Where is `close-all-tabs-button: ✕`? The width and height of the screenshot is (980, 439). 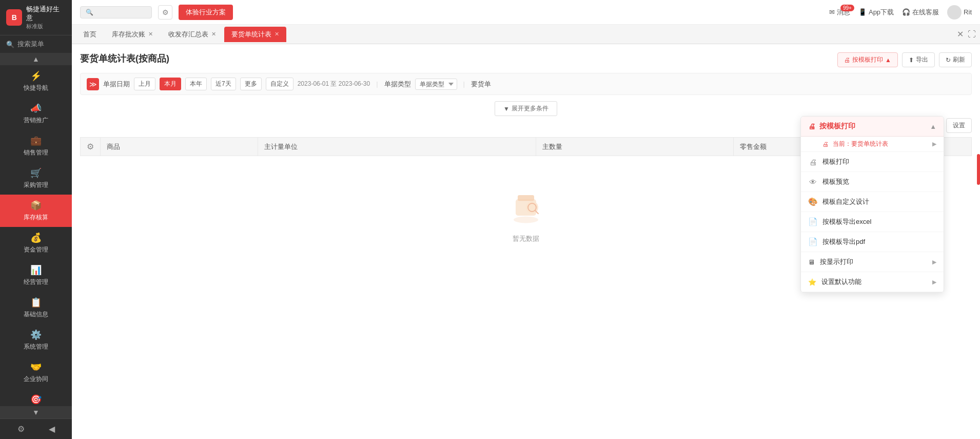 close-all-tabs-button: ✕ is located at coordinates (961, 34).